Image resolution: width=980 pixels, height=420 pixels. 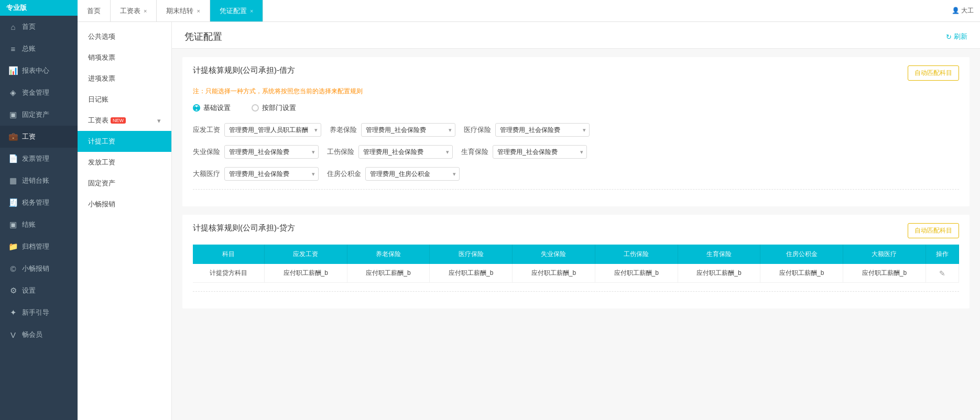 I want to click on tab-home: 首页, so click(x=94, y=10).